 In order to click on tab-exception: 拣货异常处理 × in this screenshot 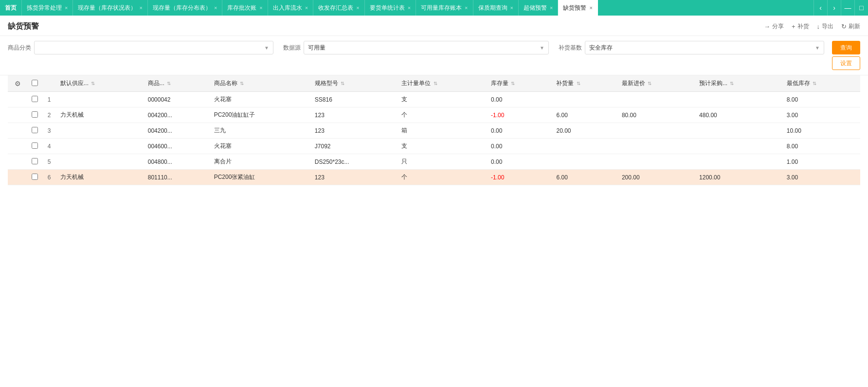, I will do `click(48, 8)`.